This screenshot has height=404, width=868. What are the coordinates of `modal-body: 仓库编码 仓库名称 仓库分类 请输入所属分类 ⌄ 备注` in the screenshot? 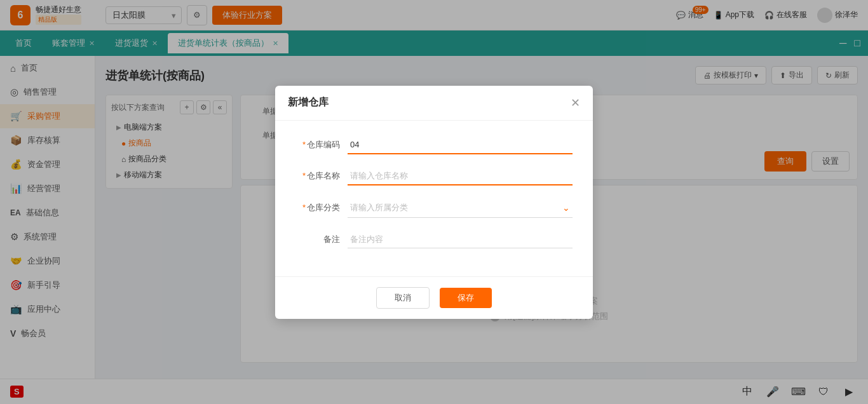 It's located at (434, 198).